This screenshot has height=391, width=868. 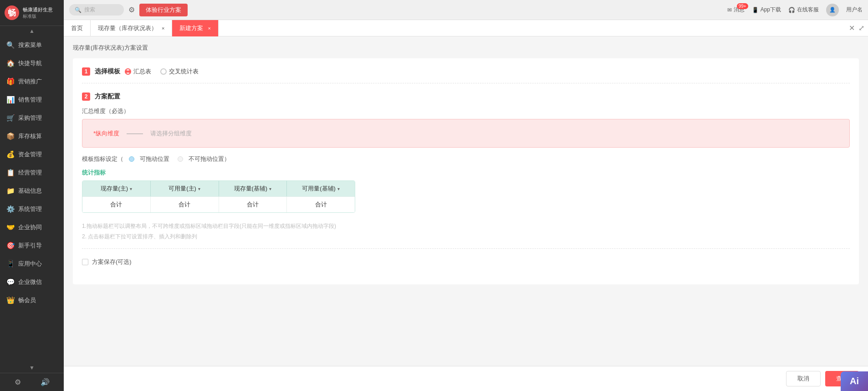 I want to click on tab-inventory-status-close: ×, so click(x=163, y=28).